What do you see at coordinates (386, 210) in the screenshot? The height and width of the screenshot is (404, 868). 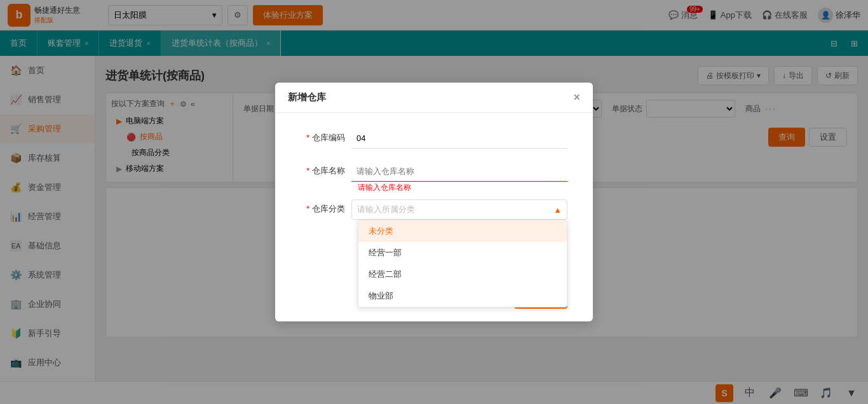 I see `category-placeholder: 请输入所属分类` at bounding box center [386, 210].